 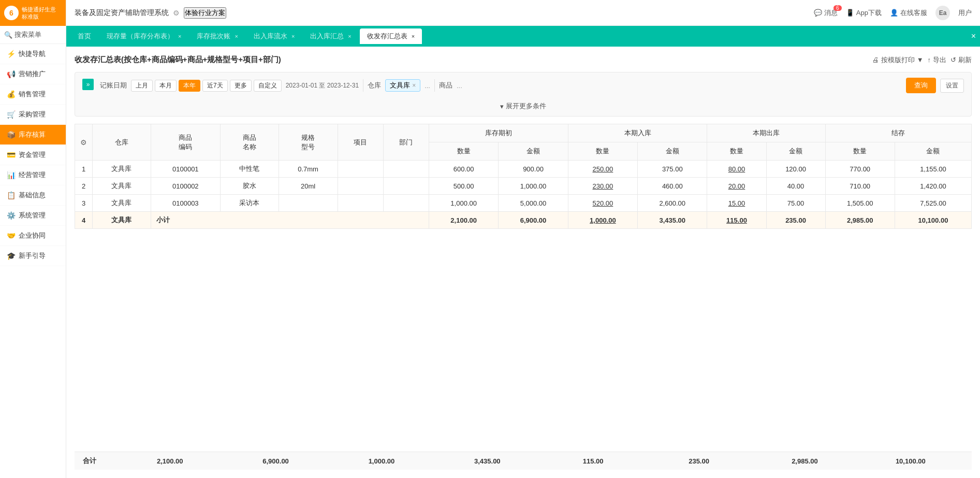 What do you see at coordinates (236, 36) in the screenshot?
I see `tab-close-batch-ledger: ×` at bounding box center [236, 36].